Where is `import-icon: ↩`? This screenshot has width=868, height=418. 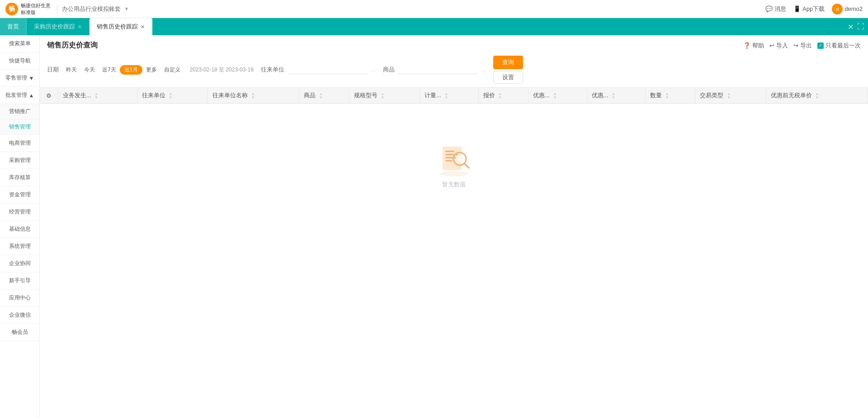 import-icon: ↩ is located at coordinates (772, 45).